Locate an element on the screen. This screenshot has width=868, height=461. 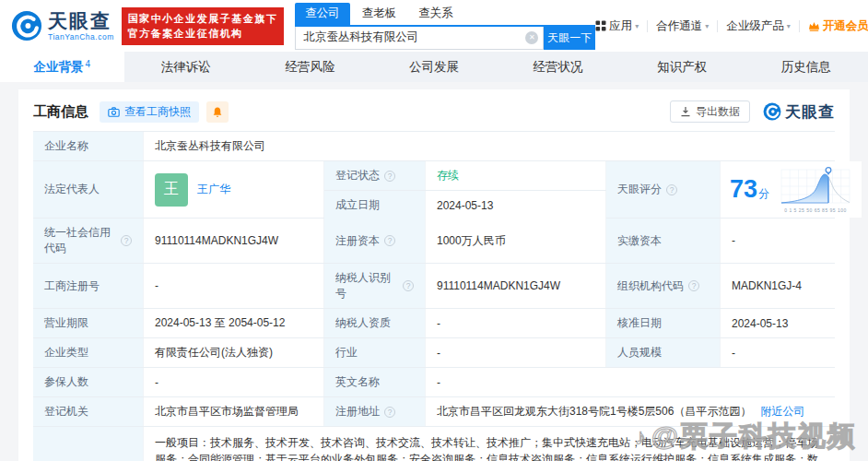
score-label: 天眼评分 is located at coordinates (663, 190).